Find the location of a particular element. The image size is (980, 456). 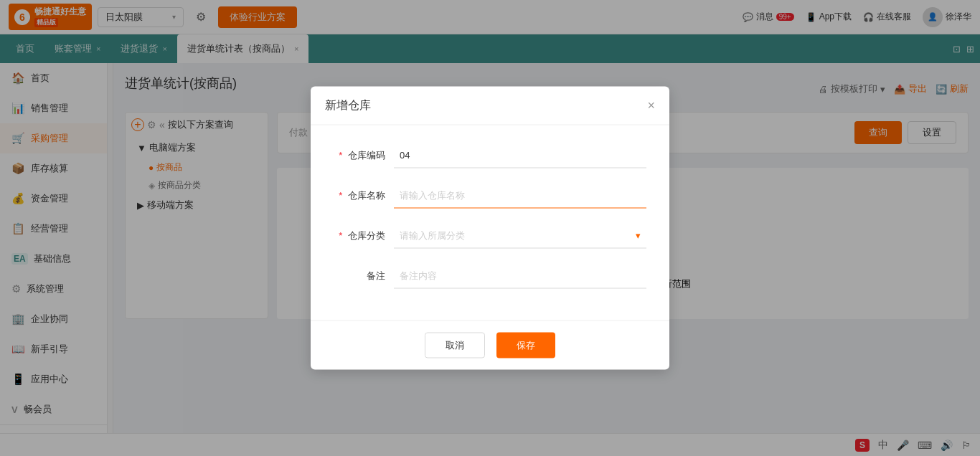

required-star-category: * is located at coordinates (340, 235).